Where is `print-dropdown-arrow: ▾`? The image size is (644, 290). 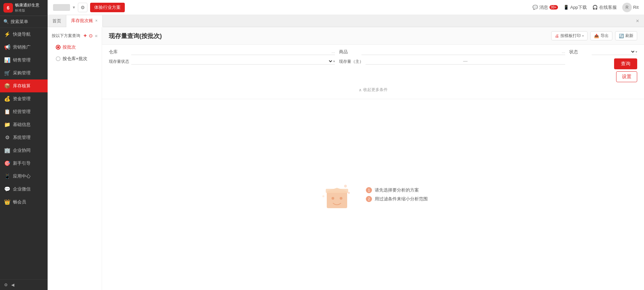
print-dropdown-arrow: ▾ is located at coordinates (583, 36).